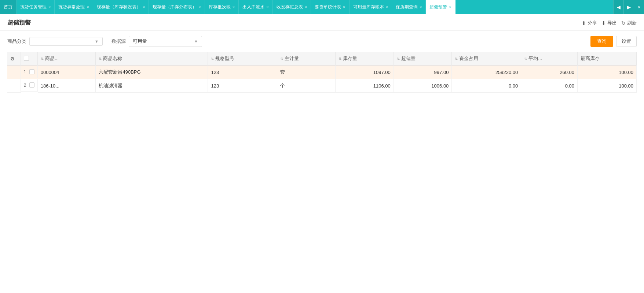 This screenshot has width=644, height=293. Describe the element at coordinates (469, 59) in the screenshot. I see `th-capital-label: 资金占用` at that location.